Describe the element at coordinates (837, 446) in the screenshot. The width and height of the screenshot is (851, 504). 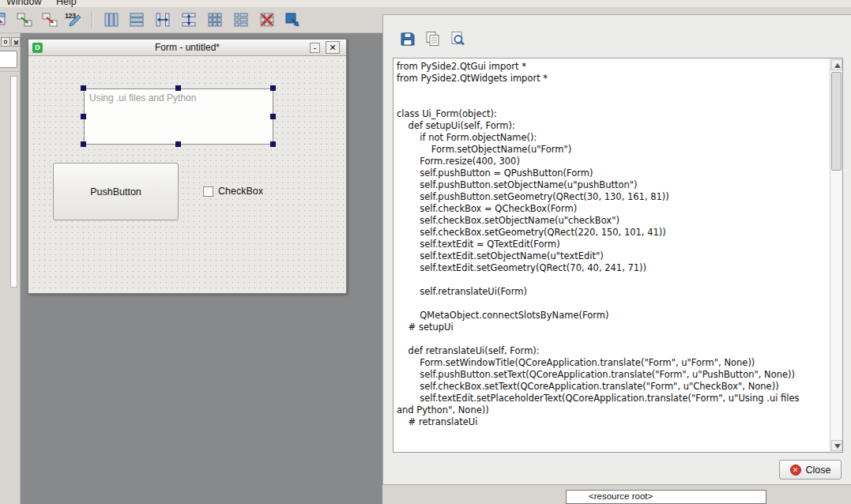
I see `scroll-down-arrow-icon` at that location.